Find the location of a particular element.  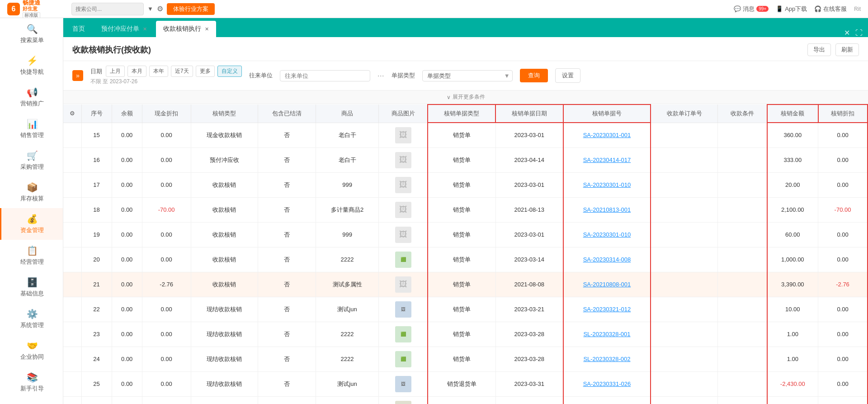

sidebar-item-8: 🗄️基础信息 is located at coordinates (32, 287).